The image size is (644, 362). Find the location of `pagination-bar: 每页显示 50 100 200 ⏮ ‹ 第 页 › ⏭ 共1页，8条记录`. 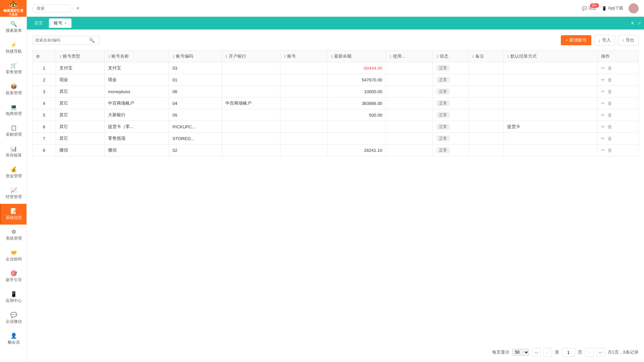

pagination-bar: 每页显示 50 100 200 ⏮ ‹ 第 页 › ⏭ 共1页，8条记录 is located at coordinates (335, 350).